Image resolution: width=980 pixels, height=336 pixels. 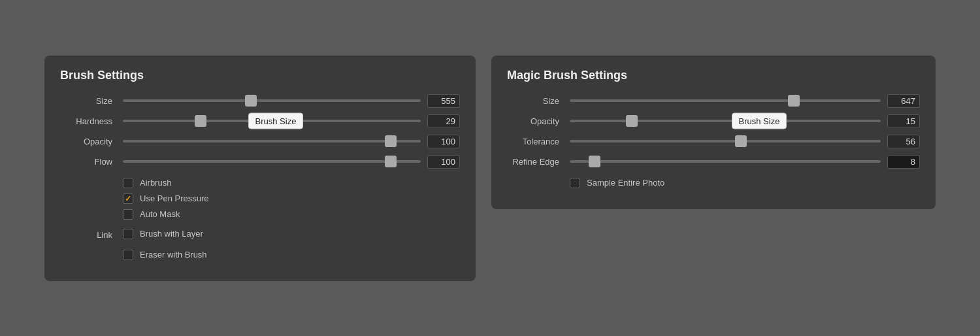 What do you see at coordinates (272, 141) in the screenshot?
I see `opacity-track` at bounding box center [272, 141].